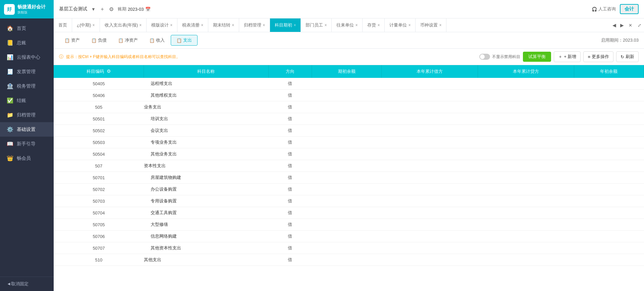  What do you see at coordinates (72, 40) in the screenshot?
I see `subtab-asset: 📋 资产` at bounding box center [72, 40].